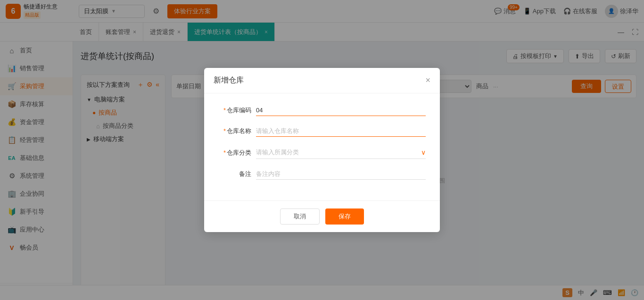 This screenshot has width=644, height=300. What do you see at coordinates (235, 131) in the screenshot?
I see `name-label: 仓库名称` at bounding box center [235, 131].